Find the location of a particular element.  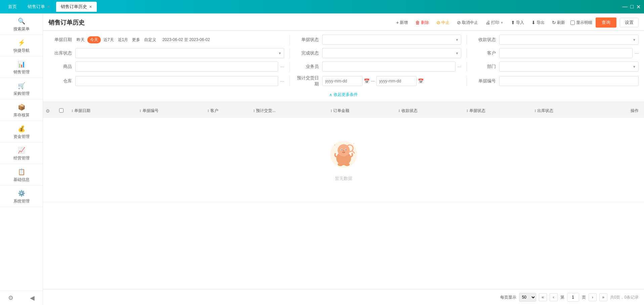

sidebar-item-operations: 📈 经营管理 is located at coordinates (22, 153).